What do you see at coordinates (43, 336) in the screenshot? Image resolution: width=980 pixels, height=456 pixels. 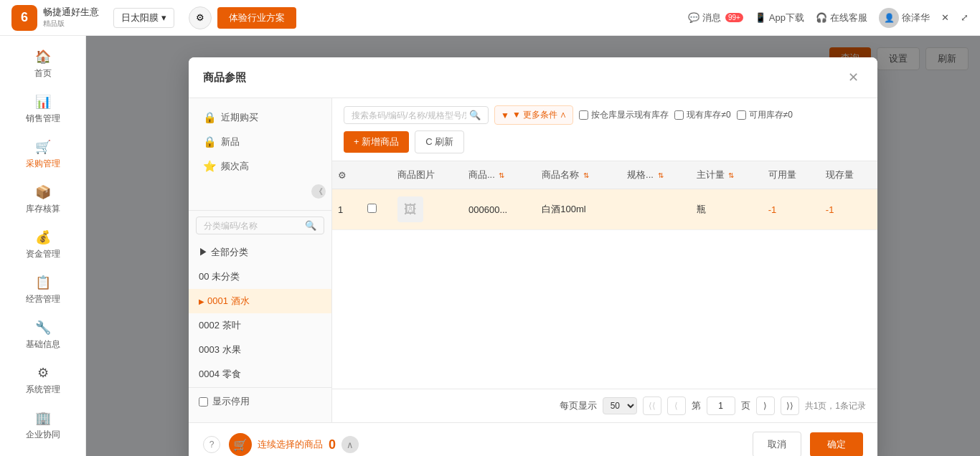 I see `sidebar-item-base: 🔧 基础信息` at bounding box center [43, 336].